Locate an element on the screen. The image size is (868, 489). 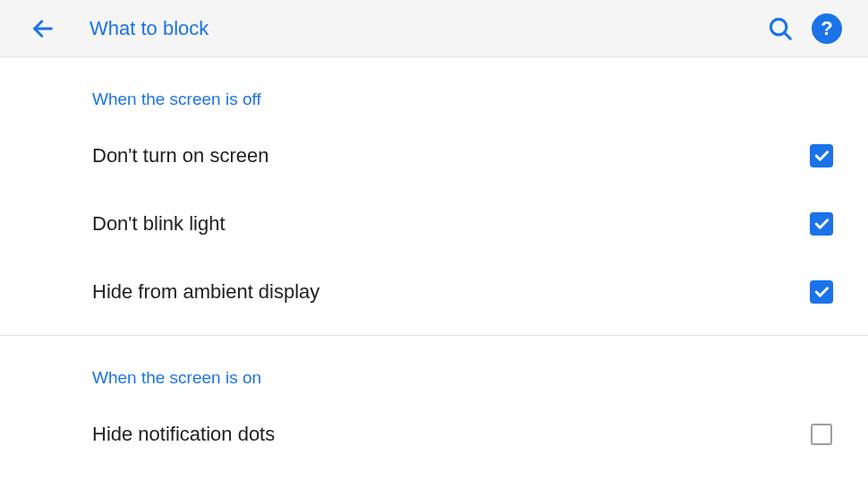
setting-dont-blink-light: Don't blink light is located at coordinates (434, 224).